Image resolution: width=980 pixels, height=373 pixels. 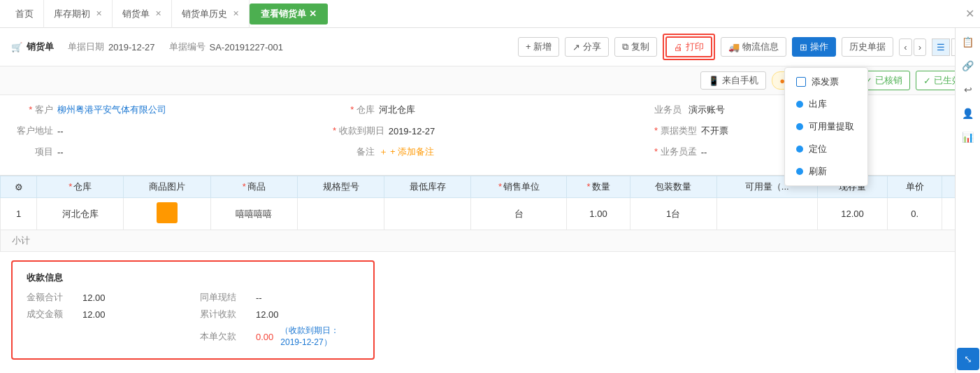 What do you see at coordinates (767, 214) in the screenshot?
I see `row-available` at bounding box center [767, 214].